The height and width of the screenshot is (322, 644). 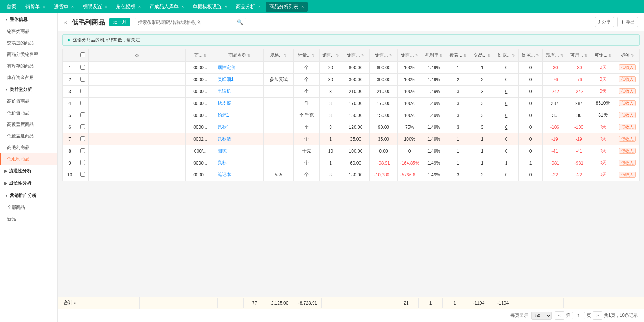 What do you see at coordinates (240, 92) in the screenshot?
I see `cell-name: 电话机` at bounding box center [240, 92].